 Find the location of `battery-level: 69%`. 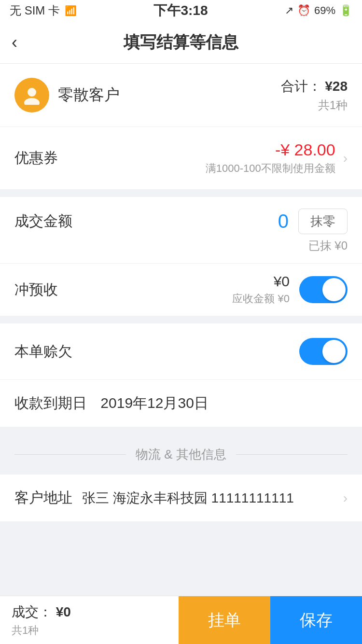

battery-level: 69% is located at coordinates (325, 11).